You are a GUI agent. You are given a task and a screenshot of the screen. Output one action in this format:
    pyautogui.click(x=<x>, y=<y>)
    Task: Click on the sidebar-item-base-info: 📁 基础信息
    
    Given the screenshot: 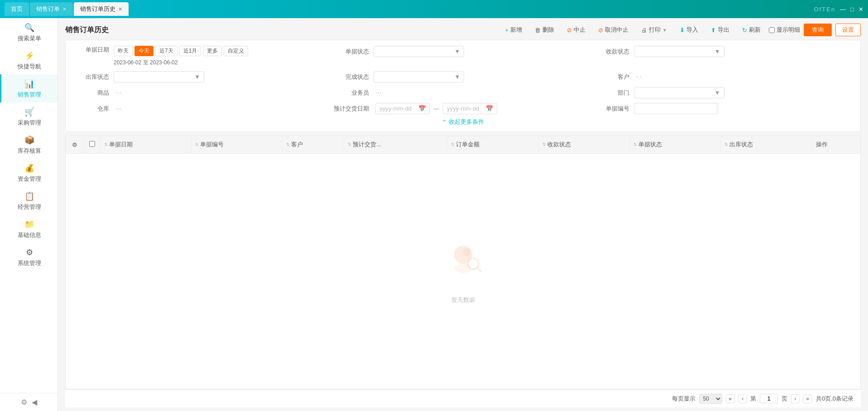 What is the action you would take?
    pyautogui.click(x=29, y=229)
    